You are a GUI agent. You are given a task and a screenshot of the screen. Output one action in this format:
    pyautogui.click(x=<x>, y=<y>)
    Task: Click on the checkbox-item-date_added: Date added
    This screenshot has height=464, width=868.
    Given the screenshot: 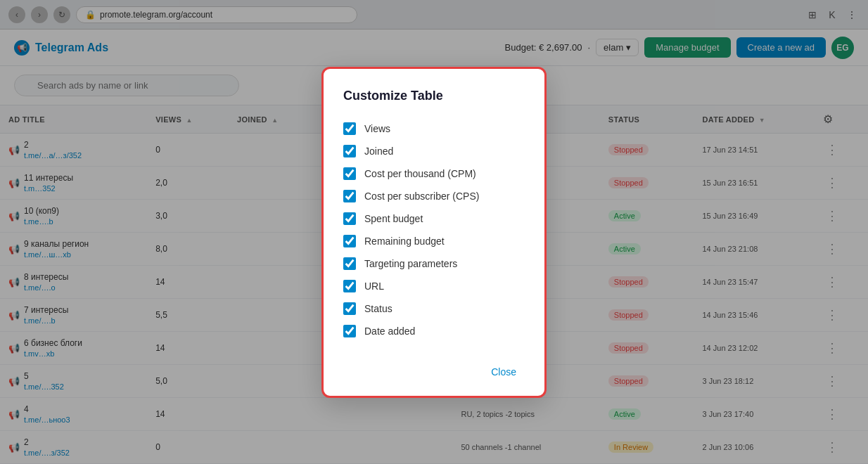 What is the action you would take?
    pyautogui.click(x=434, y=331)
    